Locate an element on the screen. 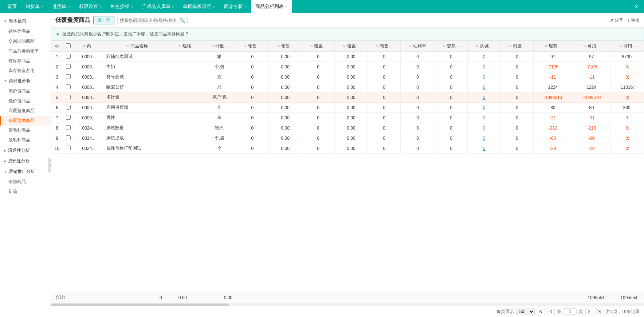 The image size is (644, 317). prev-page-button: < is located at coordinates (551, 312).